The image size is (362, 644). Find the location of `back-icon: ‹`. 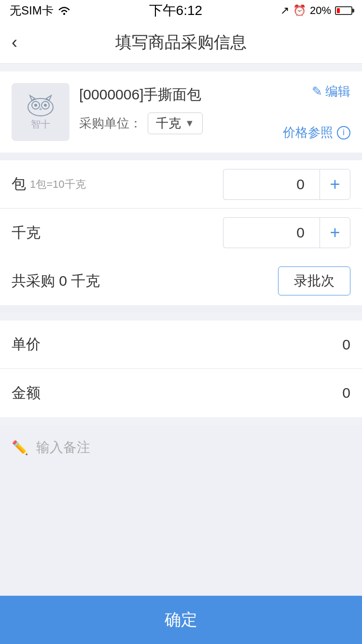

back-icon: ‹ is located at coordinates (14, 42).